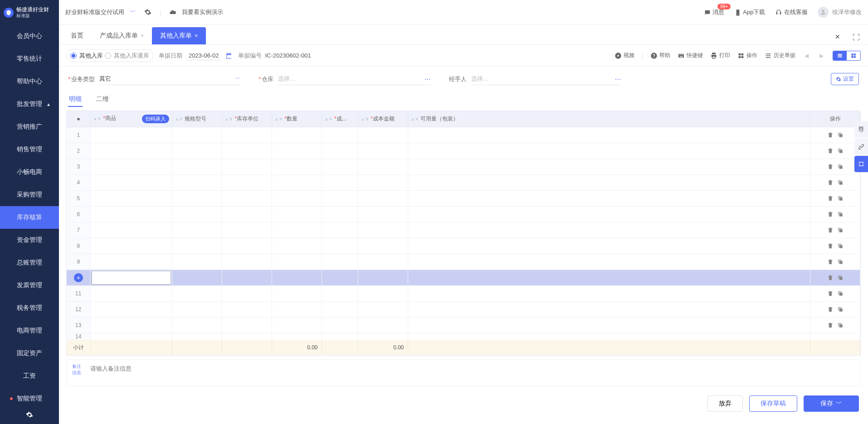 The width and height of the screenshot is (868, 424). I want to click on float-expand-icon, so click(861, 164).